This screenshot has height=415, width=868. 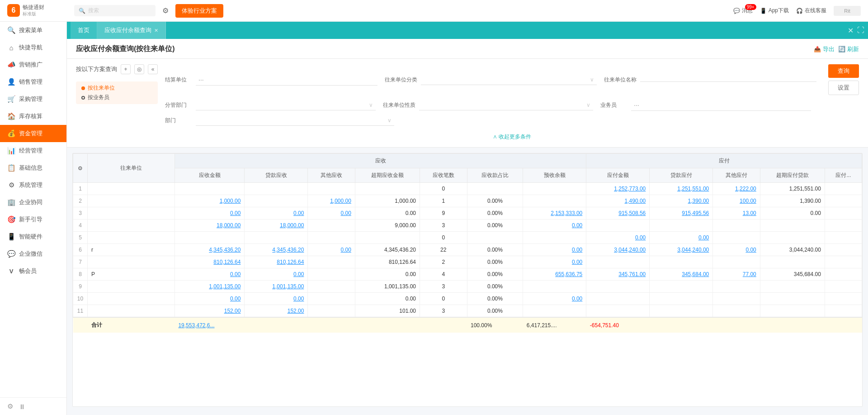 What do you see at coordinates (737, 274) in the screenshot?
I see `td-ap-other: 77.00` at bounding box center [737, 274].